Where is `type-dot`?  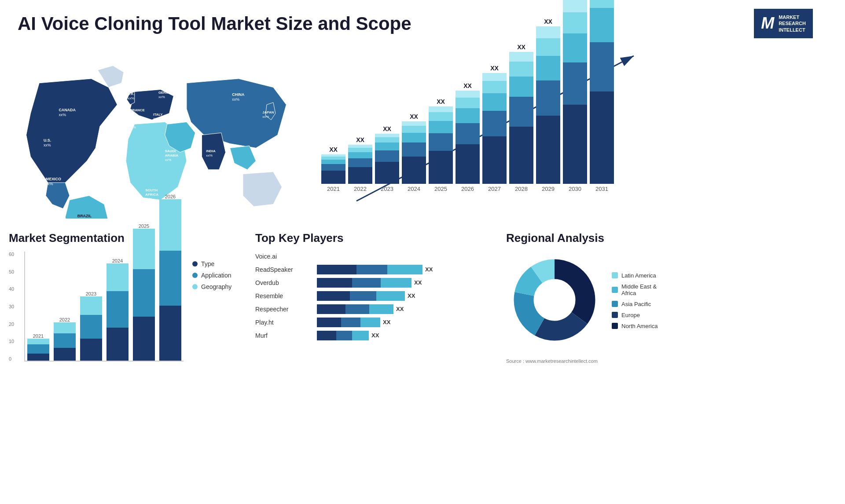 type-dot is located at coordinates (195, 264).